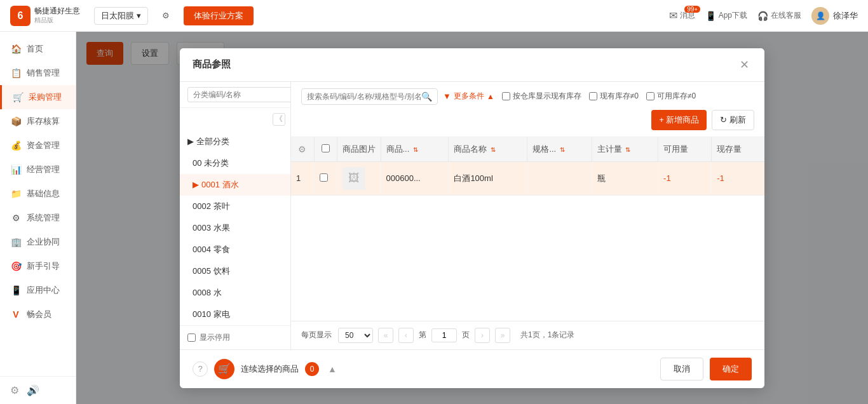 This screenshot has height=404, width=868. I want to click on sidebar-item-label: 库存核算, so click(43, 121).